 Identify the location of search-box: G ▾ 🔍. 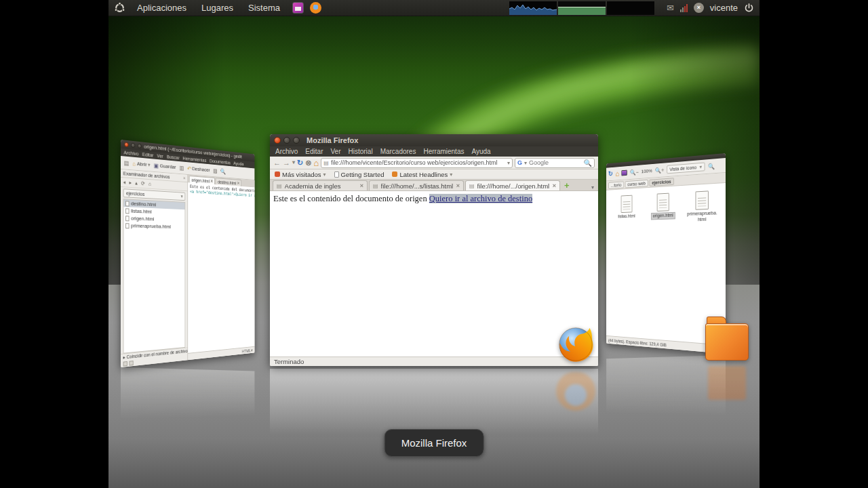
(555, 163).